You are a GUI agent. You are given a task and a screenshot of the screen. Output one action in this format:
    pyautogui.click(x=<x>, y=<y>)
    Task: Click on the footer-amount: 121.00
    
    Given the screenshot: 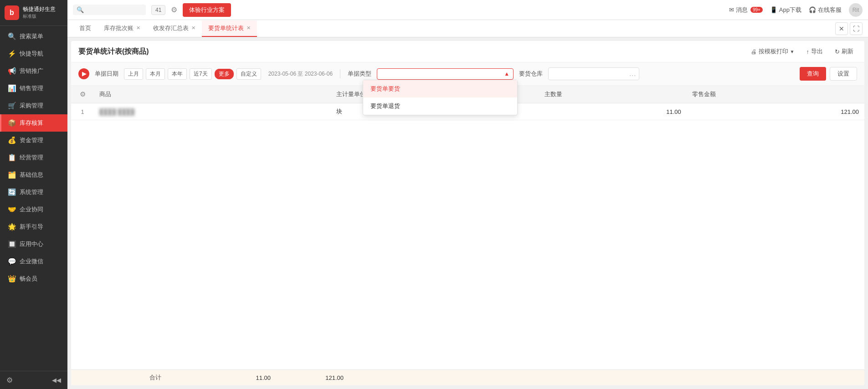 What is the action you would take?
    pyautogui.click(x=325, y=378)
    